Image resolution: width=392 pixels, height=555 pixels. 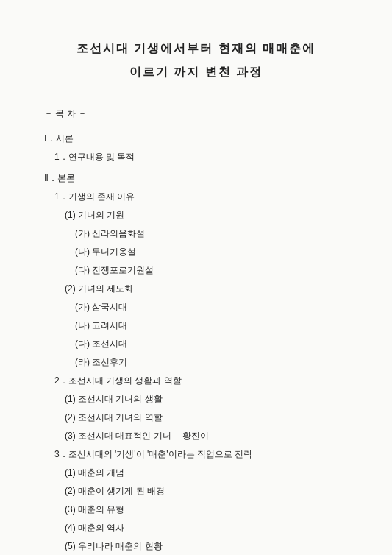 I want to click on toc-item: Ⅱ．본론, so click(x=196, y=178).